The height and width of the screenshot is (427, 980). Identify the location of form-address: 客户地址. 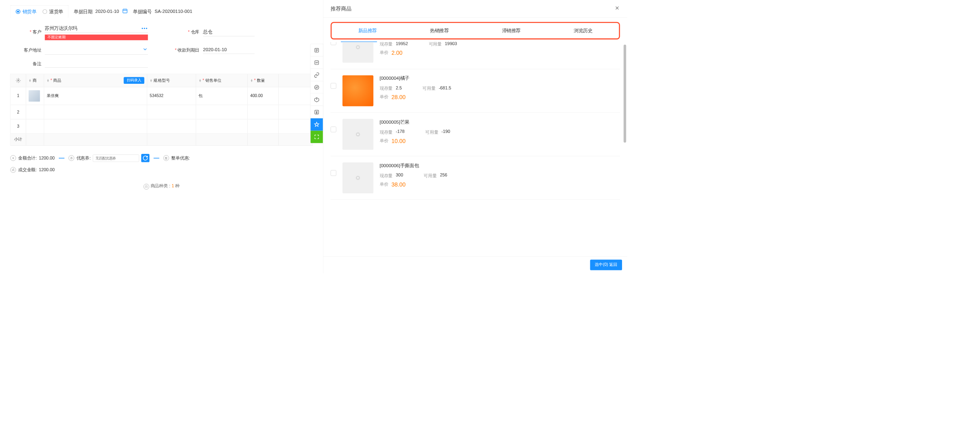
(79, 50).